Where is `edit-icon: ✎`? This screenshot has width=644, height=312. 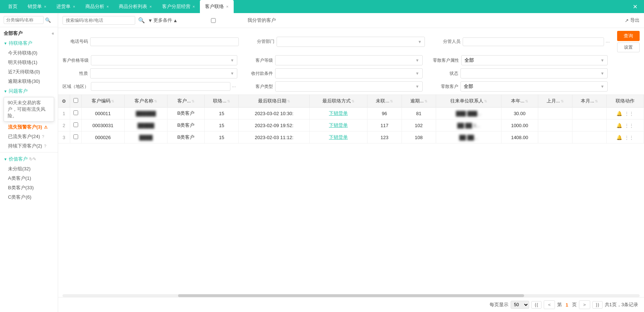 edit-icon: ✎ is located at coordinates (35, 159).